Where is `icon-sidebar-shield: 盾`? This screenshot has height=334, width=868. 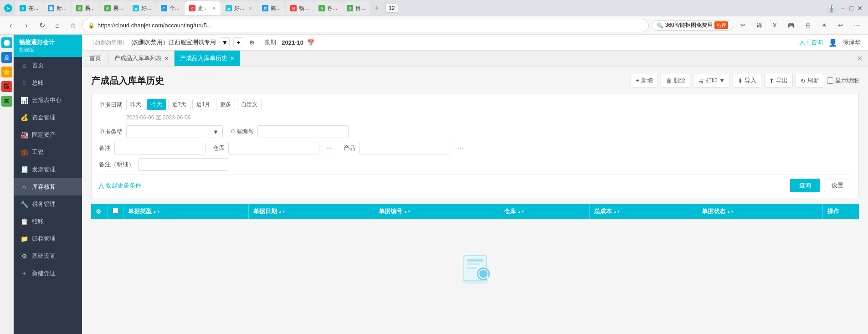 icon-sidebar-shield: 盾 is located at coordinates (7, 57).